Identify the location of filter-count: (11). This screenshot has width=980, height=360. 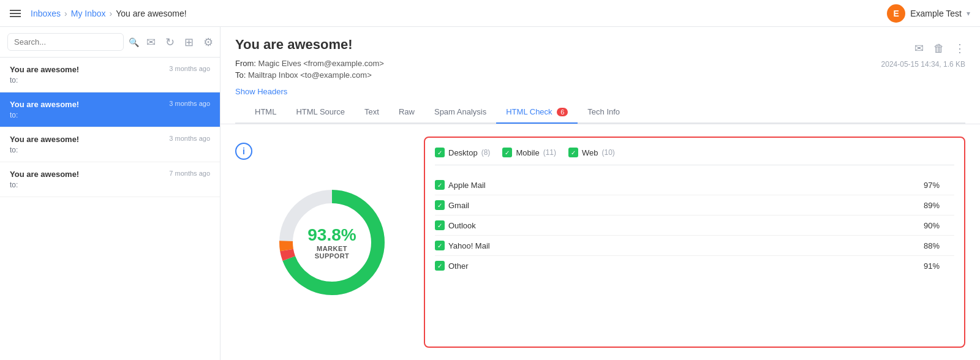
(550, 152).